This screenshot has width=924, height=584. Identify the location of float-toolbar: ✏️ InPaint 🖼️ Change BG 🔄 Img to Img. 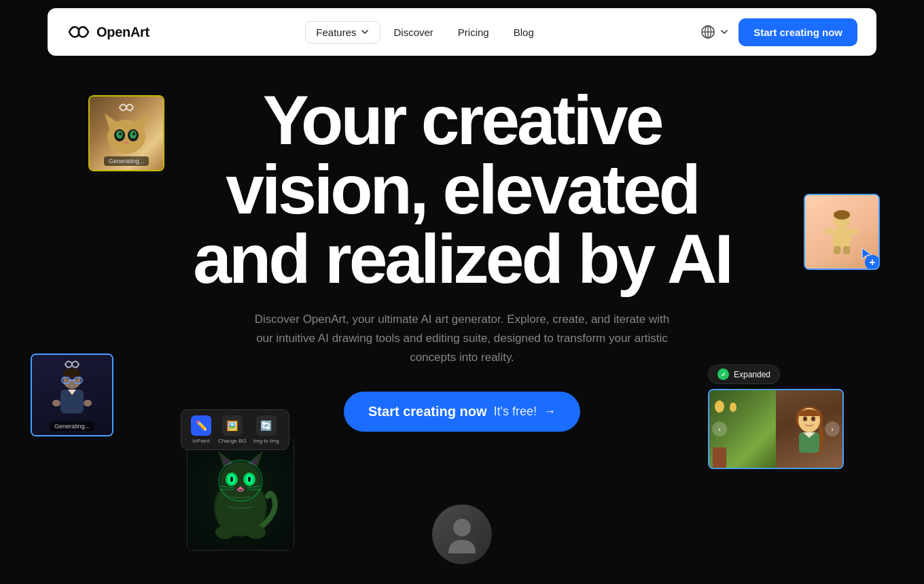
(235, 430).